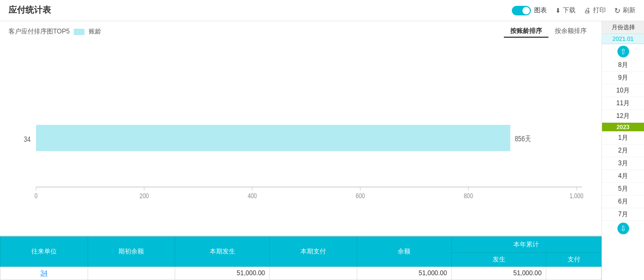 Image resolution: width=644 pixels, height=280 pixels. Describe the element at coordinates (300, 258) in the screenshot. I see `data-table: 往来单位 期初余额 本期发生 本期支付 余额 本年累计 发生 支付` at that location.